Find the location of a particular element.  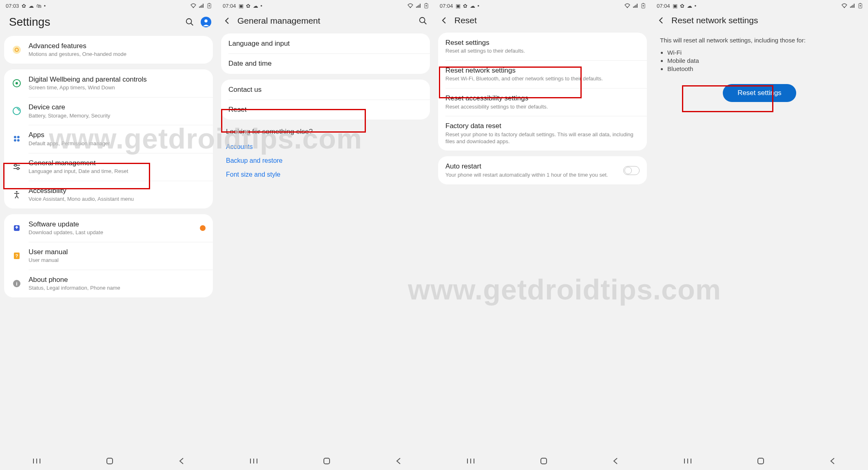

apps-icon is located at coordinates (17, 139).